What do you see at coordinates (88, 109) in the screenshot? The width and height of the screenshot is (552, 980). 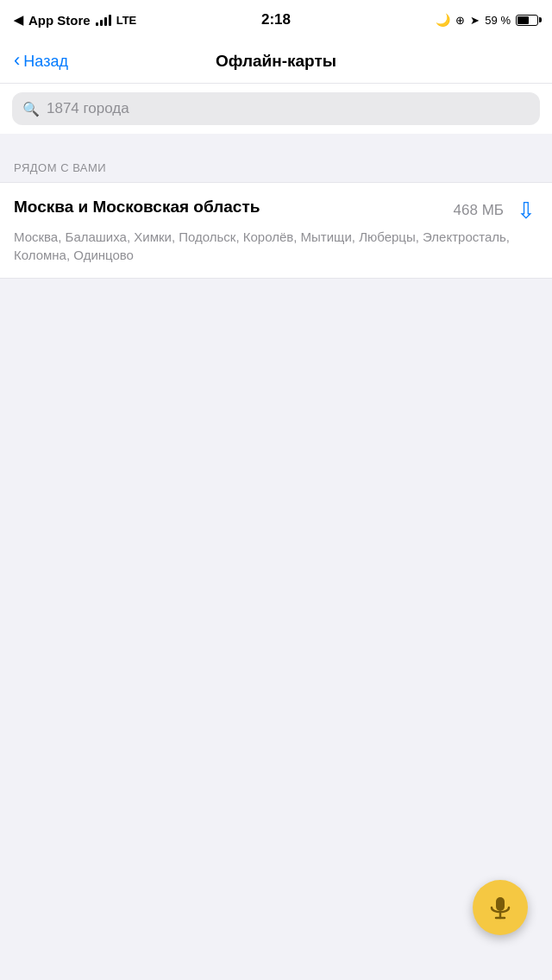 I see `search-placeholder: 1874 города` at bounding box center [88, 109].